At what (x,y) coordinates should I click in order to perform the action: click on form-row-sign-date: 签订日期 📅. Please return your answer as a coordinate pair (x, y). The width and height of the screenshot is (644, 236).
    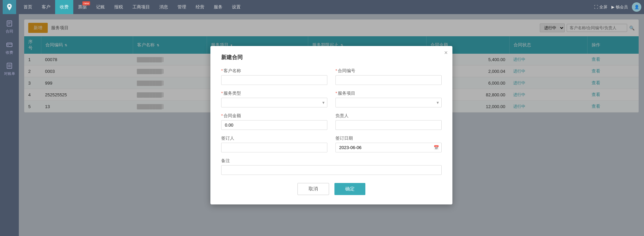
    Looking at the image, I should click on (389, 144).